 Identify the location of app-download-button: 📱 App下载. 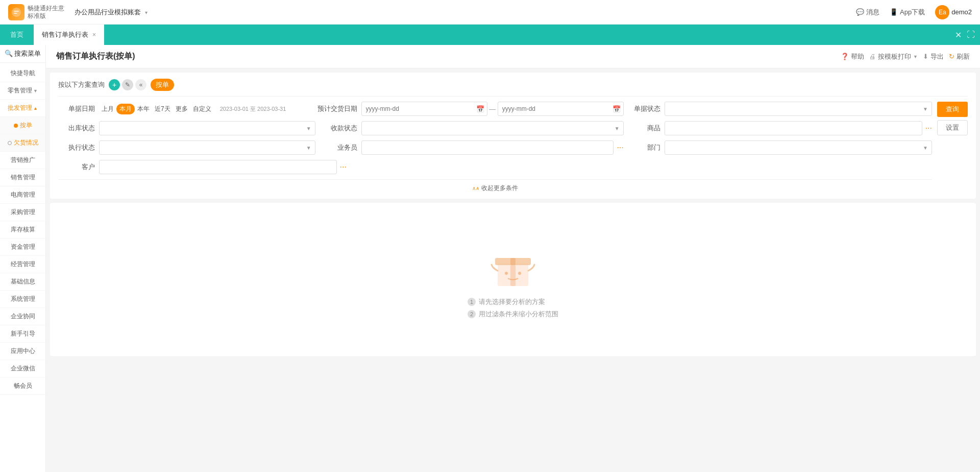
(908, 12).